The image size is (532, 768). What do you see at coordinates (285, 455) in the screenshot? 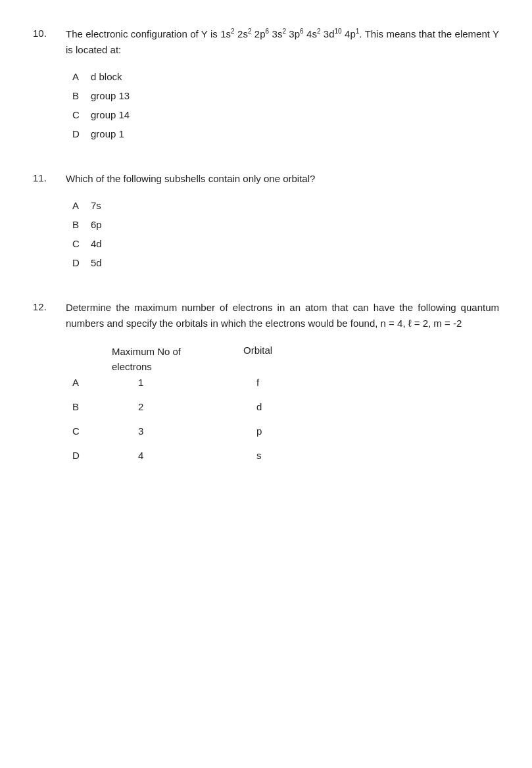
I see `q12-row-d: D 4 s` at bounding box center [285, 455].